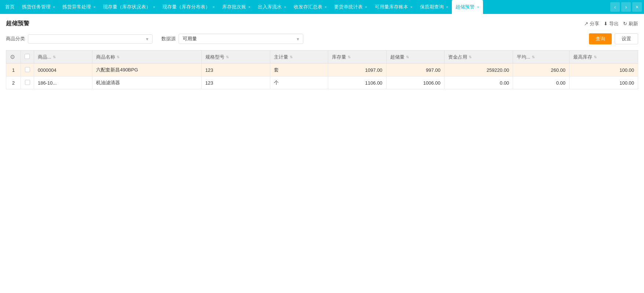 Image resolution: width=644 pixels, height=293 pixels. Describe the element at coordinates (394, 7) in the screenshot. I see `nav-item-available: 可用量库存账本 ×` at that location.